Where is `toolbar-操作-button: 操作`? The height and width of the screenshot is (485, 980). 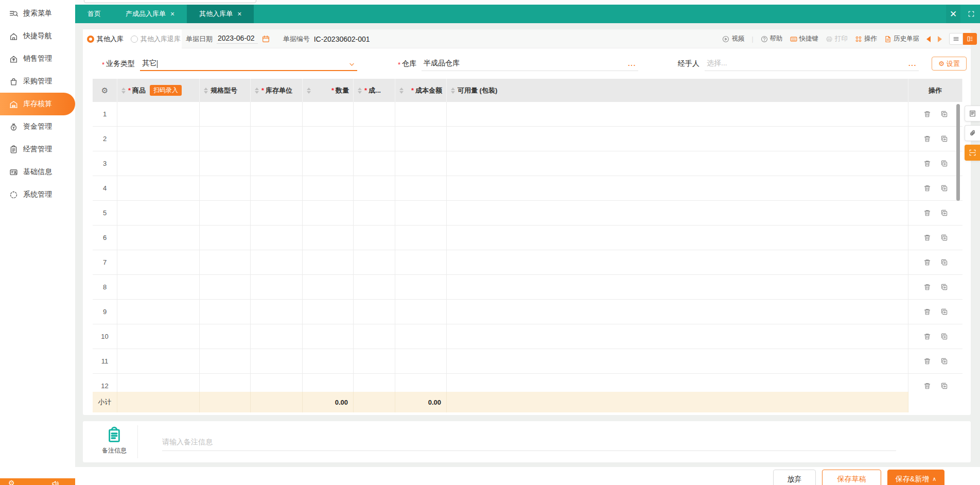 toolbar-操作-button: 操作 is located at coordinates (866, 39).